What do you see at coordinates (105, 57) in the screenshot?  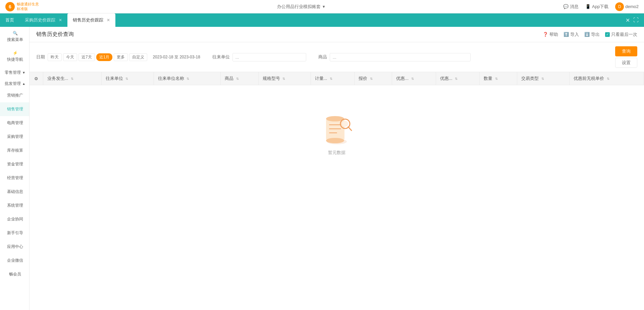 I see `date-btn-1month: 近1月` at bounding box center [105, 57].